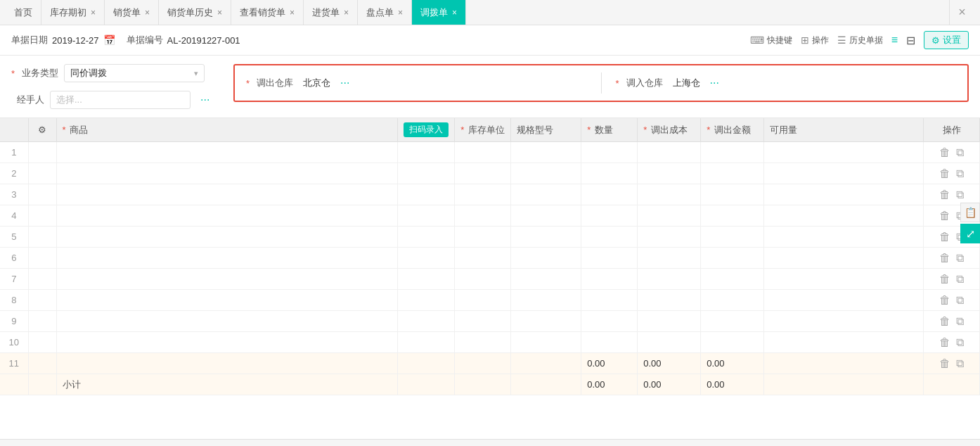 This screenshot has height=446, width=980. What do you see at coordinates (490, 174) in the screenshot?
I see `table-row: 2 🗑 ⧉` at bounding box center [490, 174].